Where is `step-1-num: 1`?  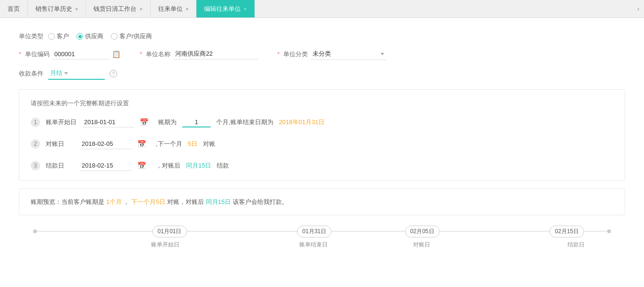
step-1-num: 1 is located at coordinates (35, 122).